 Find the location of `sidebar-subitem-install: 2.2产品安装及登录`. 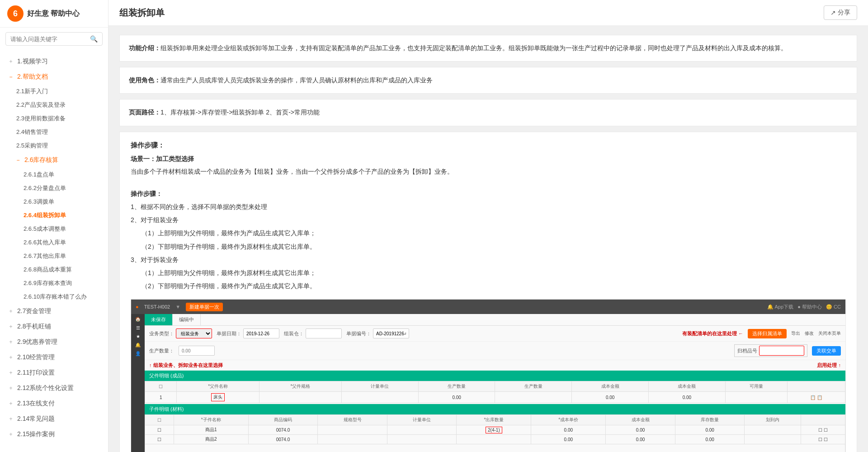

sidebar-subitem-install: 2.2产品安装及登录 is located at coordinates (54, 105).